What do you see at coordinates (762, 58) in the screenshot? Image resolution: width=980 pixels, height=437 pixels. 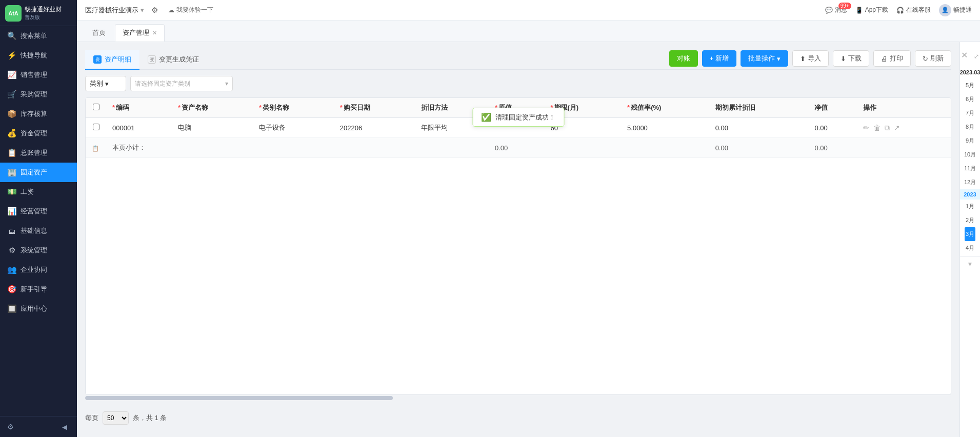 I see `batch-label: 批量操作` at bounding box center [762, 58].